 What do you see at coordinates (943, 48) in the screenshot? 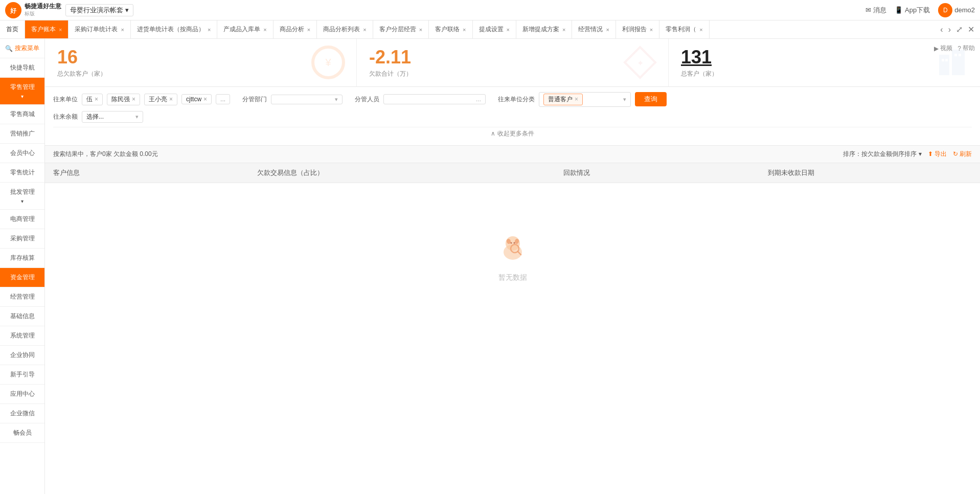
I see `video-button: ▶ 视频` at bounding box center [943, 48].